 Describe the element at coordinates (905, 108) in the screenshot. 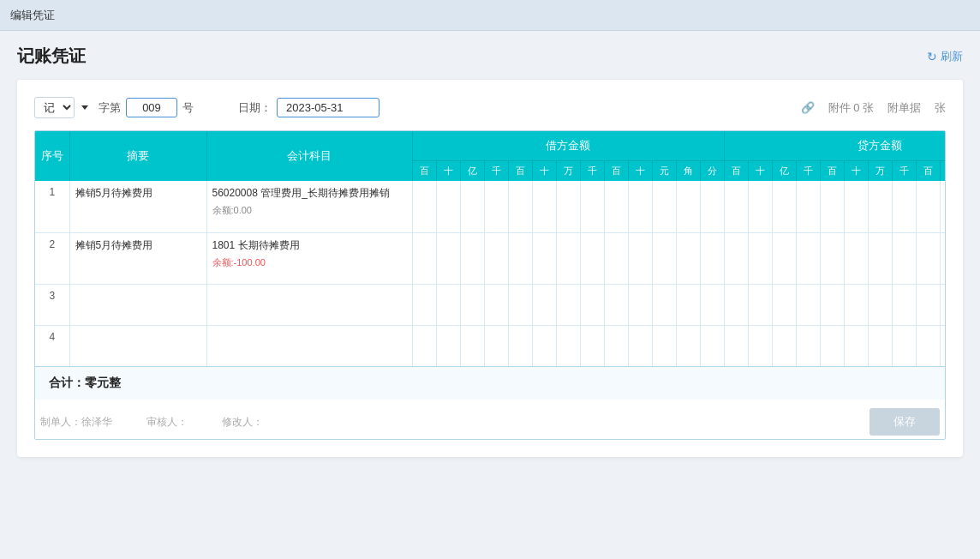

I see `attach-single-label: 附单据` at that location.